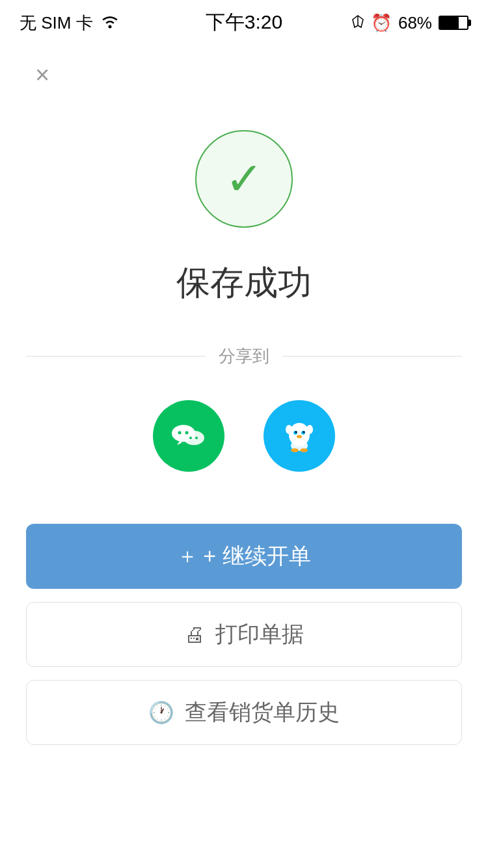 This screenshot has height=868, width=488. What do you see at coordinates (244, 23) in the screenshot?
I see `status-bar: 无 SIM 卡 下午3:20 ⏰ 68%` at bounding box center [244, 23].